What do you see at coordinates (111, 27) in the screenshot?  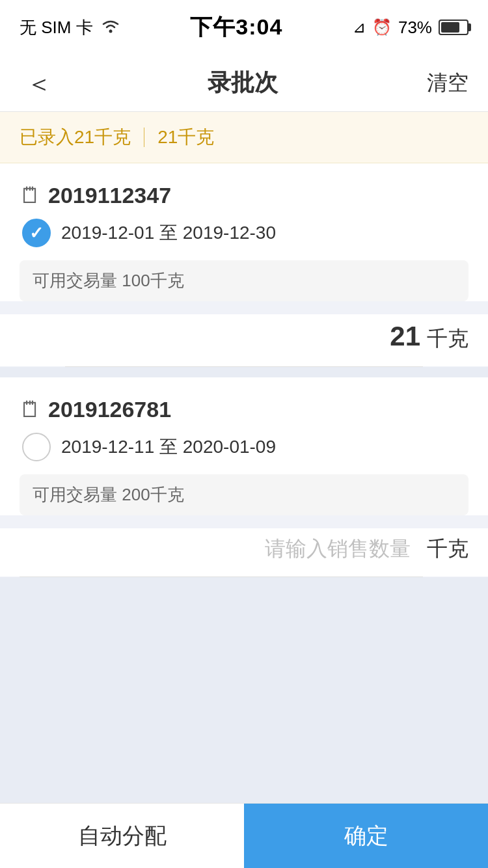 I see `wifi-icon` at bounding box center [111, 27].